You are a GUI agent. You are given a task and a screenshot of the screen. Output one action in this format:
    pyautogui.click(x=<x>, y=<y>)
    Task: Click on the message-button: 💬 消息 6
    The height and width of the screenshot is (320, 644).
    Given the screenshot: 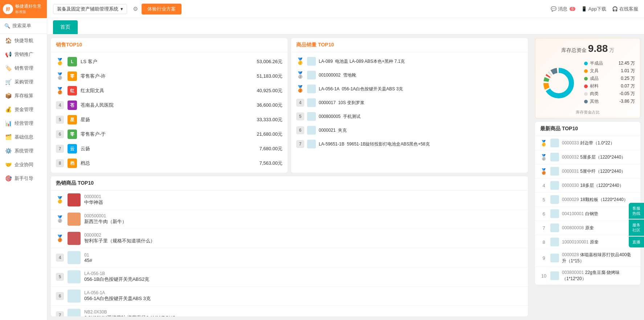 What is the action you would take?
    pyautogui.click(x=563, y=9)
    